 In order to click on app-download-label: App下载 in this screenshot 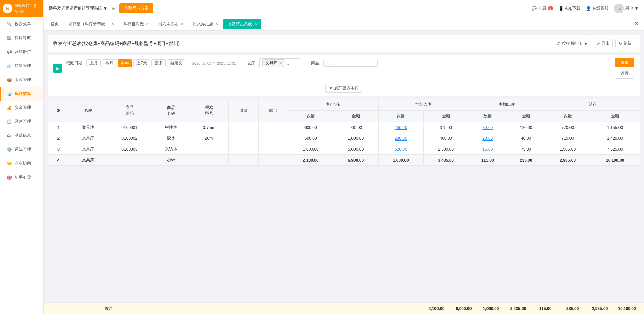, I will do `click(573, 8)`.